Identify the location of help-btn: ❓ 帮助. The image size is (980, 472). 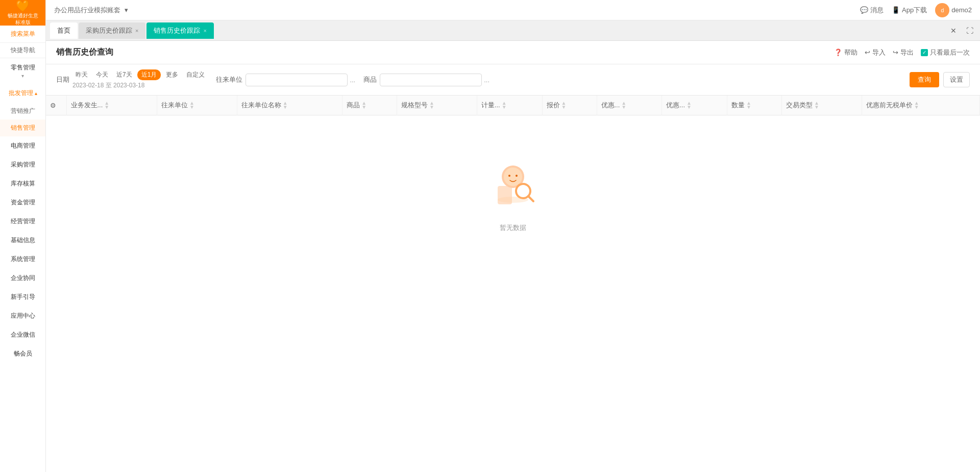
(846, 53).